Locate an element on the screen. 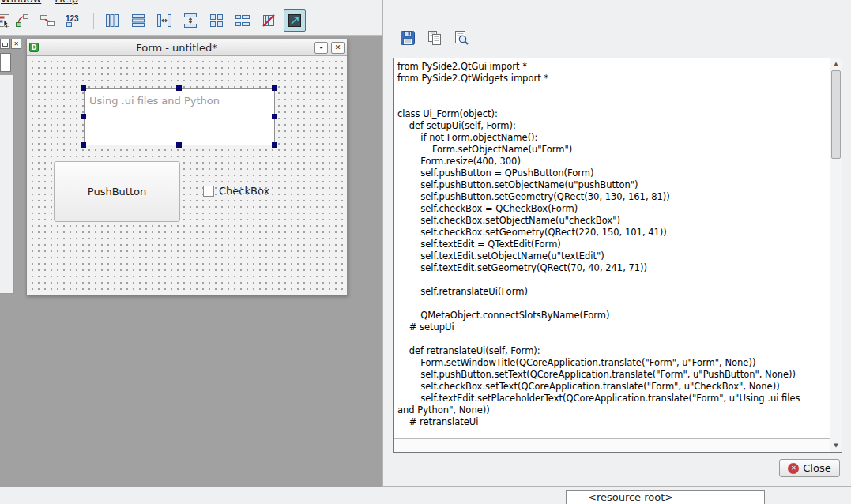 The height and width of the screenshot is (504, 851). layout-horizontally-icon is located at coordinates (112, 21).